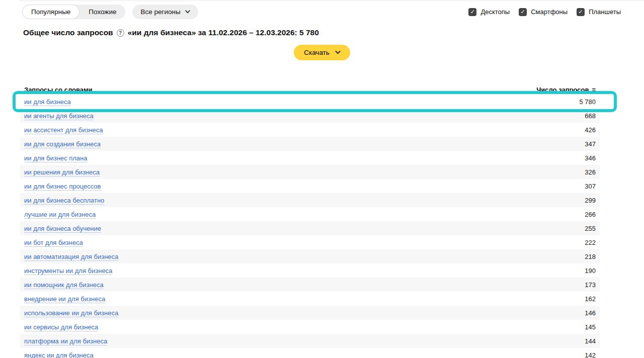 The image size is (644, 358). Describe the element at coordinates (310, 327) in the screenshot. I see `table-row: ии сервисы для бизнеса145` at that location.